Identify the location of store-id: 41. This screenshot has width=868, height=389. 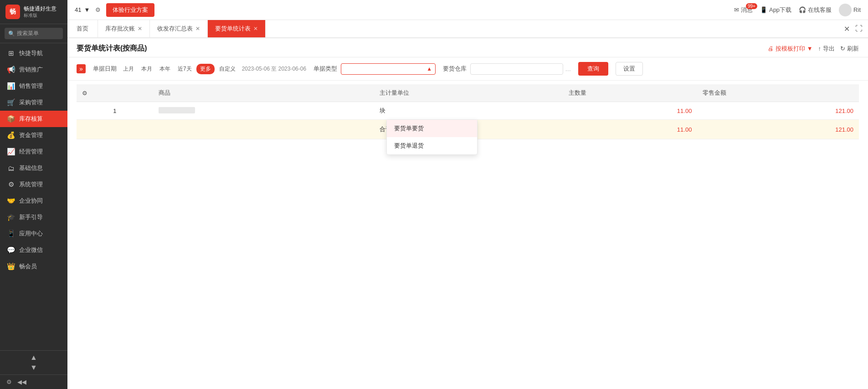
(78, 10).